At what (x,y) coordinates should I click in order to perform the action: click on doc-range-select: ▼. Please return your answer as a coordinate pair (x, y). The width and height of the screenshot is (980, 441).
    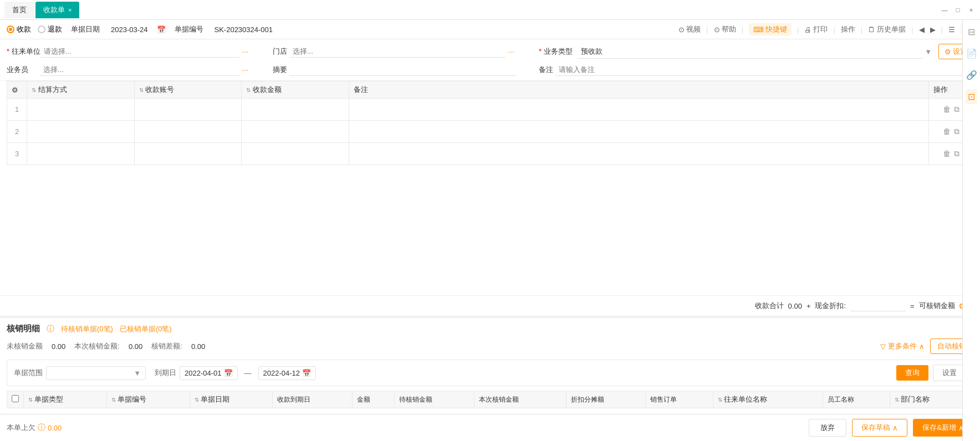
    Looking at the image, I should click on (96, 373).